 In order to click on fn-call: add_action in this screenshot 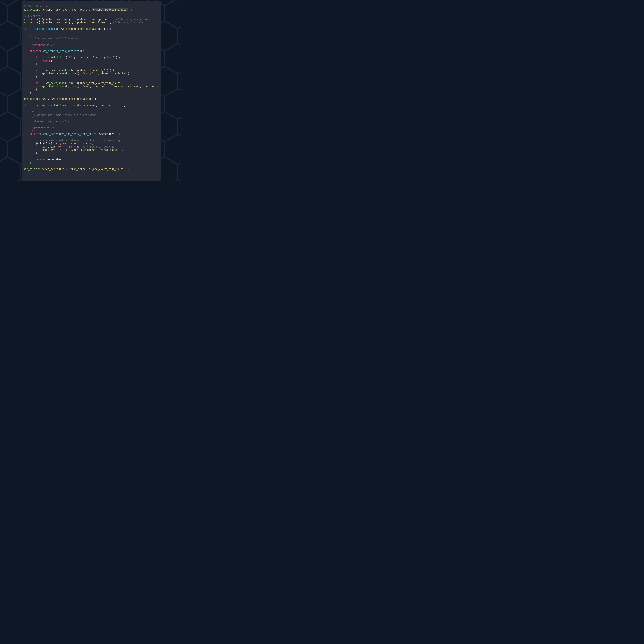, I will do `click(31, 10)`.